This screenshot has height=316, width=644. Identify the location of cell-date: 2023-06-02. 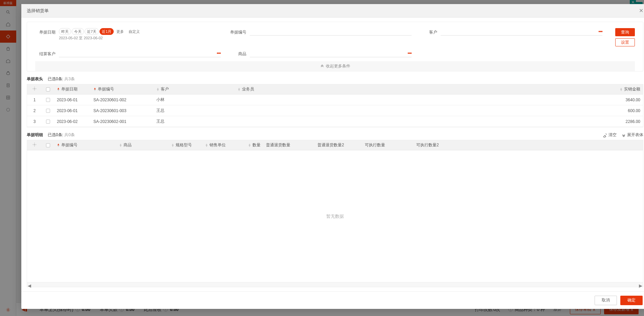
(72, 122).